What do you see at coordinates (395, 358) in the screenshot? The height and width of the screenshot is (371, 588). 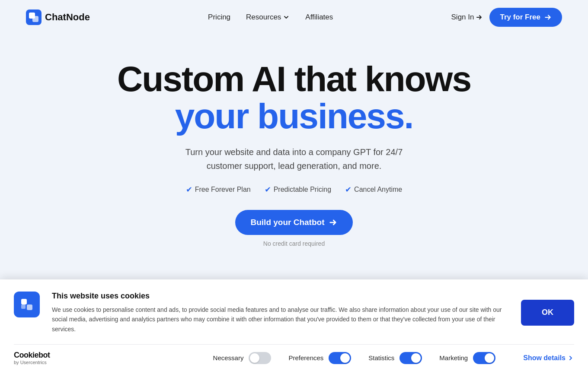 I see `cookie-control-statistics: Statistics` at bounding box center [395, 358].